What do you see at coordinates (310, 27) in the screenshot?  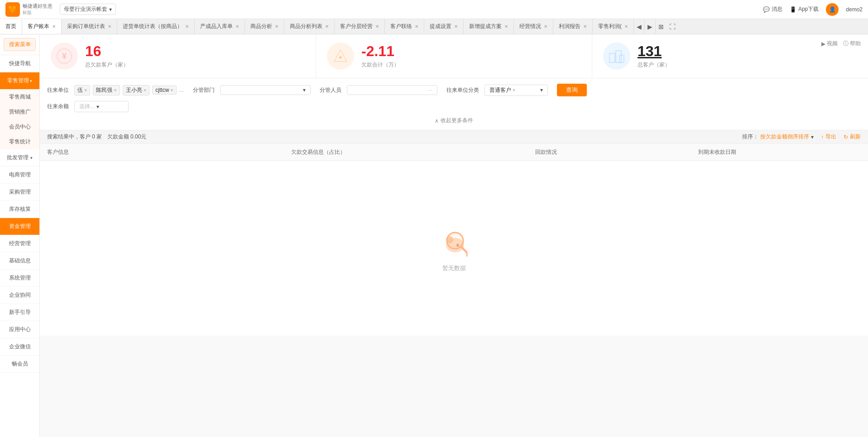 I see `tab-product-analysis-list: 商品分析列表 ✕` at bounding box center [310, 27].